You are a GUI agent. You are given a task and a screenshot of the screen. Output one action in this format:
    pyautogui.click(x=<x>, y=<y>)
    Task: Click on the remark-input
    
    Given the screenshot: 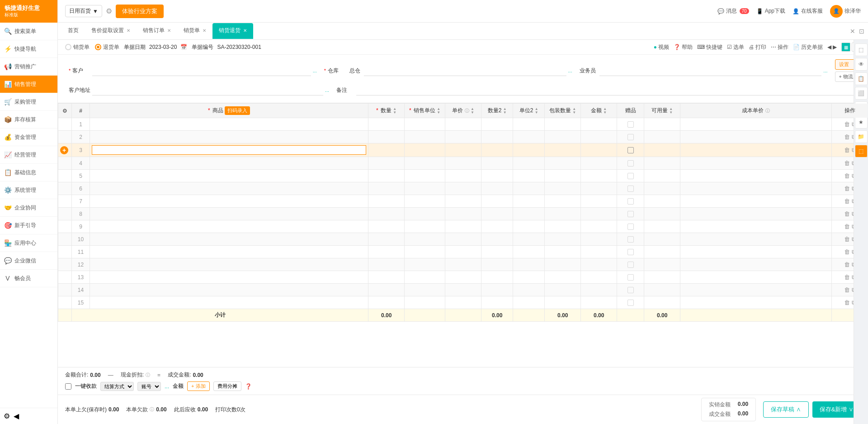 What is the action you would take?
    pyautogui.click(x=607, y=90)
    